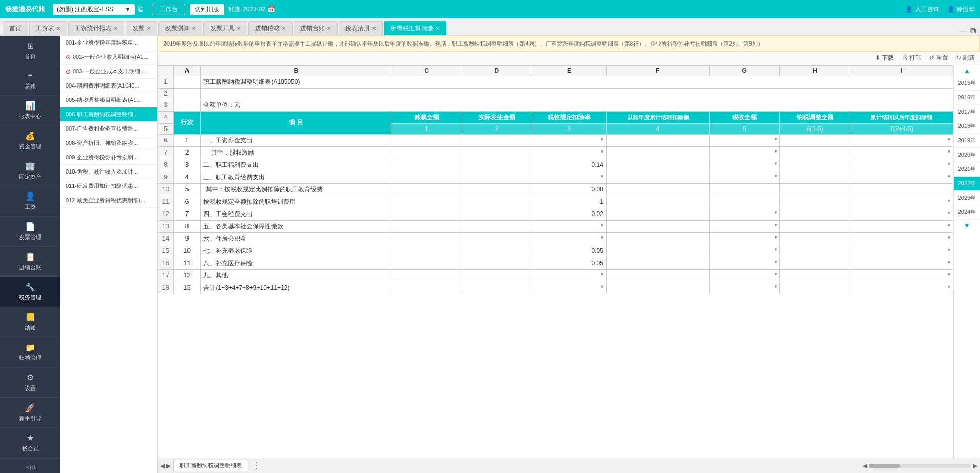 Image resolution: width=980 pixels, height=473 pixels. Describe the element at coordinates (58, 29) in the screenshot. I see `tab-close-payroll: ✕` at that location.